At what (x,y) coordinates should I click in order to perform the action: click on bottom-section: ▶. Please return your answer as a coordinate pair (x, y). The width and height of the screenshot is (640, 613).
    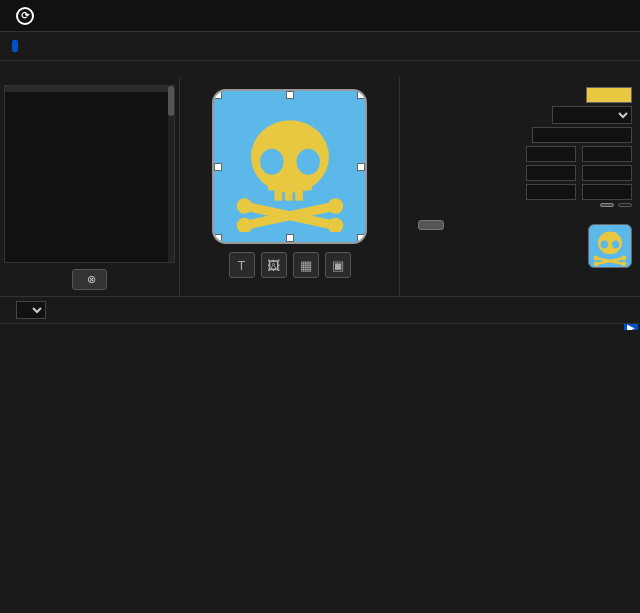
    Looking at the image, I should click on (320, 327).